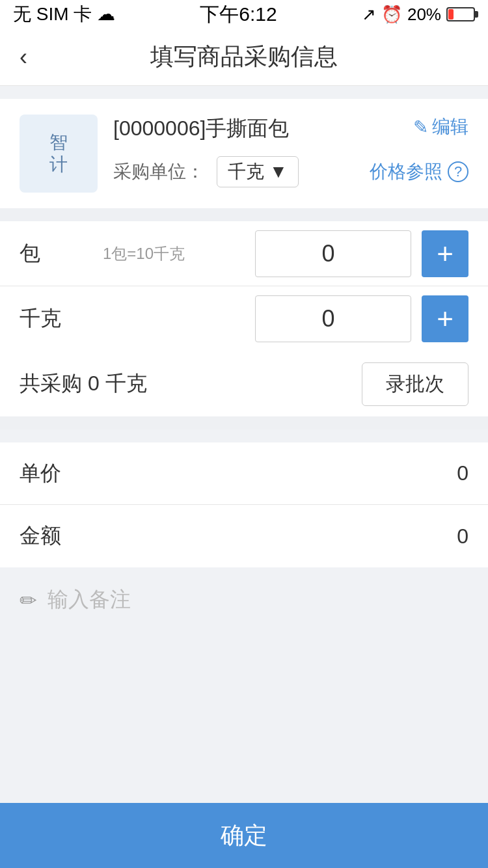 The image size is (488, 868). Describe the element at coordinates (64, 14) in the screenshot. I see `sim-status: 无 SIM 卡 ☁` at that location.